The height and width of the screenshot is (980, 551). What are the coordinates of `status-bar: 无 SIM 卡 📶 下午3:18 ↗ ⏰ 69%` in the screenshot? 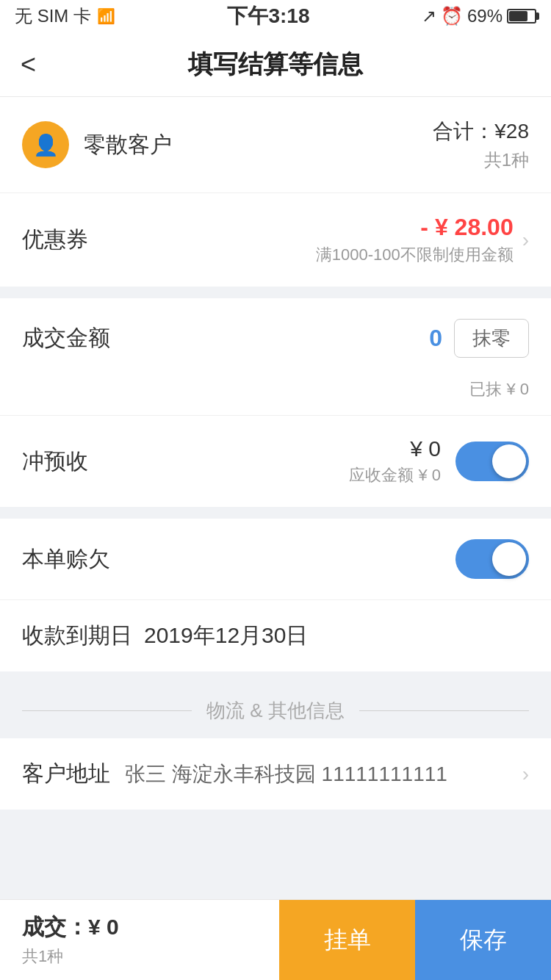 It's located at (276, 16).